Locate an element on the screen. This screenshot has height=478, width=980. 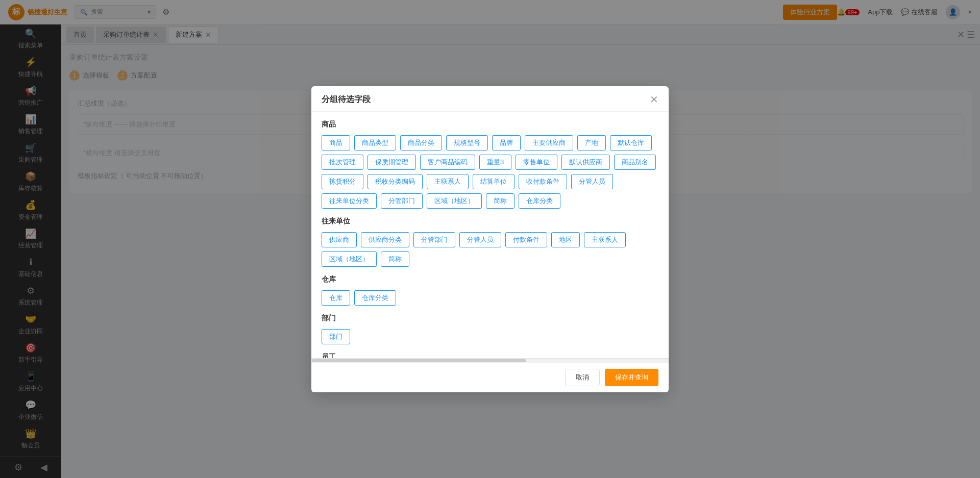
field-tag-goods-2: 商品分类 is located at coordinates (421, 143).